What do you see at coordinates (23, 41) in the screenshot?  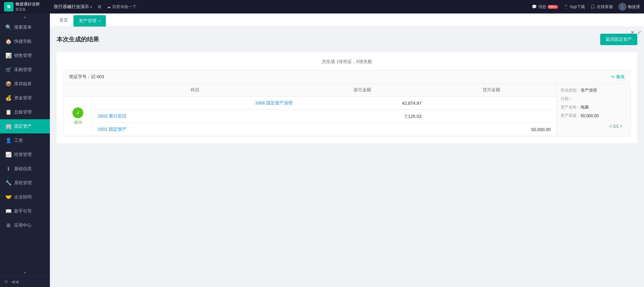 I see `sidebar-item-label: 快捷导航` at bounding box center [23, 41].